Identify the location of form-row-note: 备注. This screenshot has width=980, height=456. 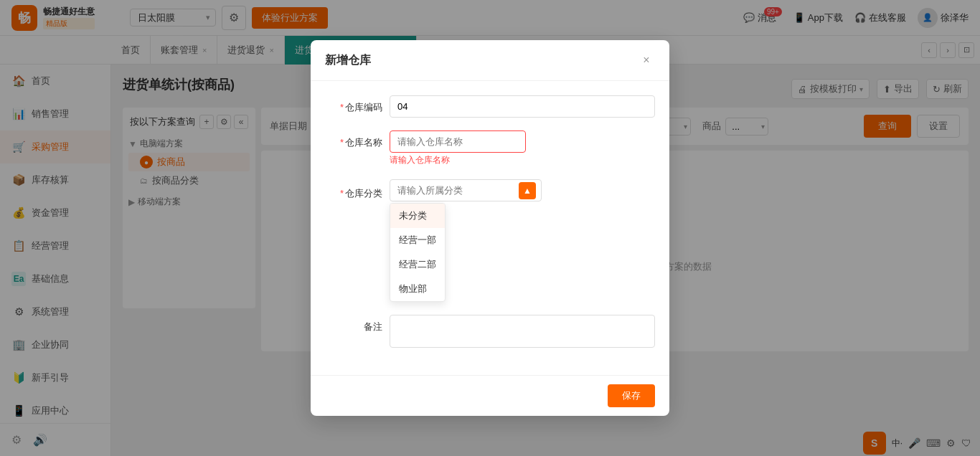
(490, 331).